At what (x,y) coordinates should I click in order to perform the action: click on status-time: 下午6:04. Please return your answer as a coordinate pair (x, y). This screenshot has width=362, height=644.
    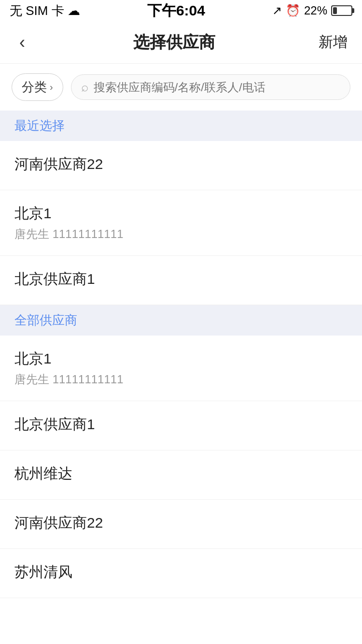
    Looking at the image, I should click on (176, 11).